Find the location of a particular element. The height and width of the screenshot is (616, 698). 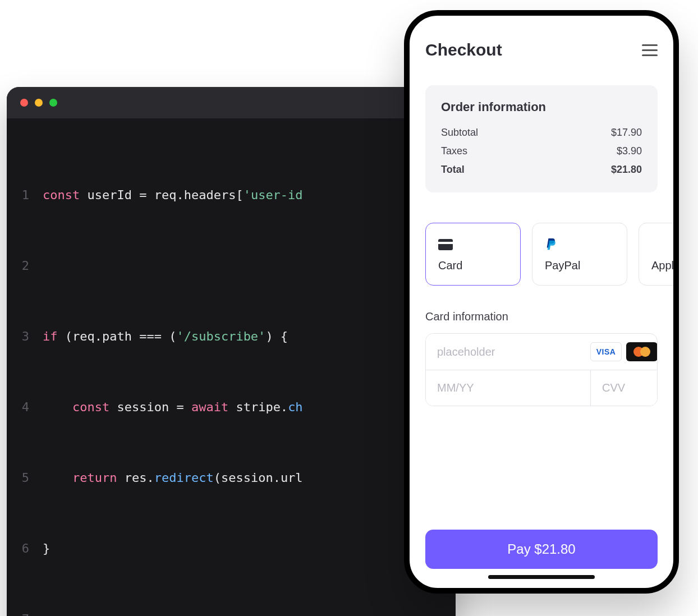

code-line: const session = await stripe.ch is located at coordinates (173, 407).